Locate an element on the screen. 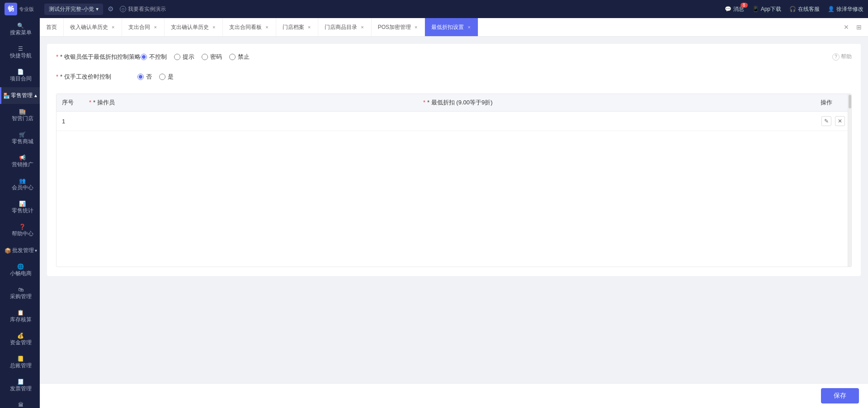 Image resolution: width=868 pixels, height=408 pixels. tab-pos-password-close: × is located at coordinates (416, 27).